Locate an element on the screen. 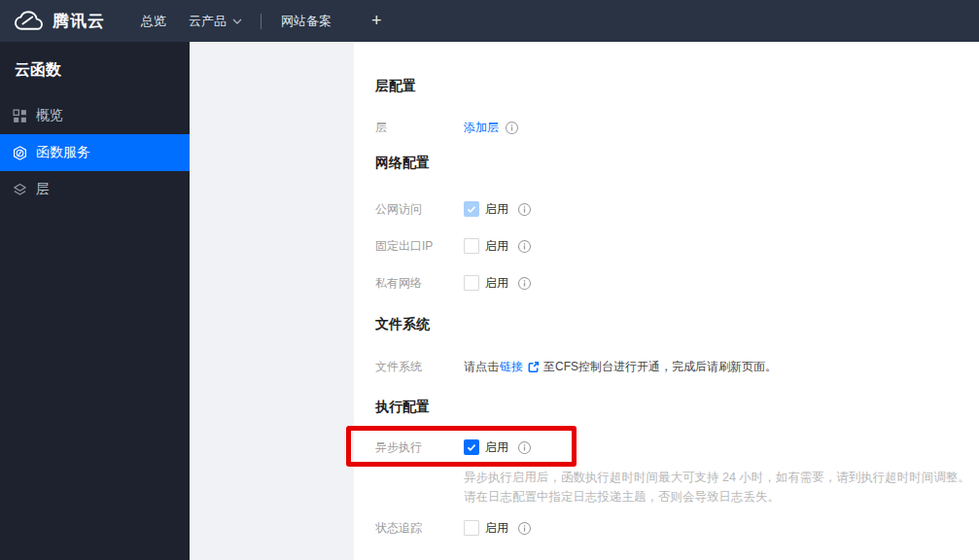 The image size is (979, 560). form-row-file-system: 文件系统 请点击 链接 至CFS控制台进行开通，完成后请刷新页面。 is located at coordinates (576, 367).